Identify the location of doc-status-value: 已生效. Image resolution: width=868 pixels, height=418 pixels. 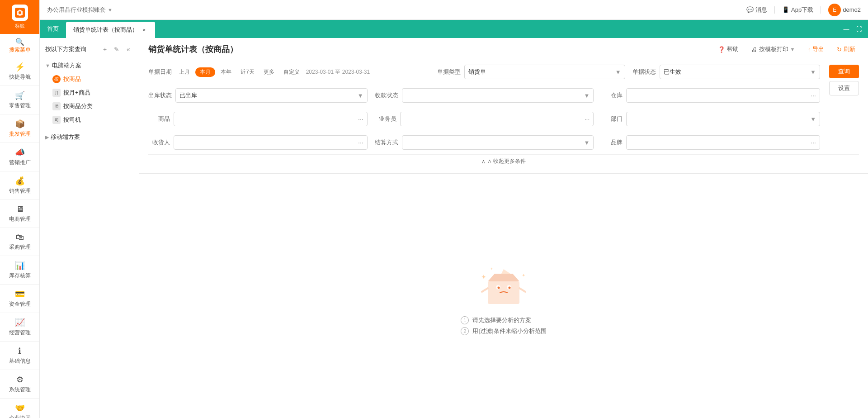
(673, 72).